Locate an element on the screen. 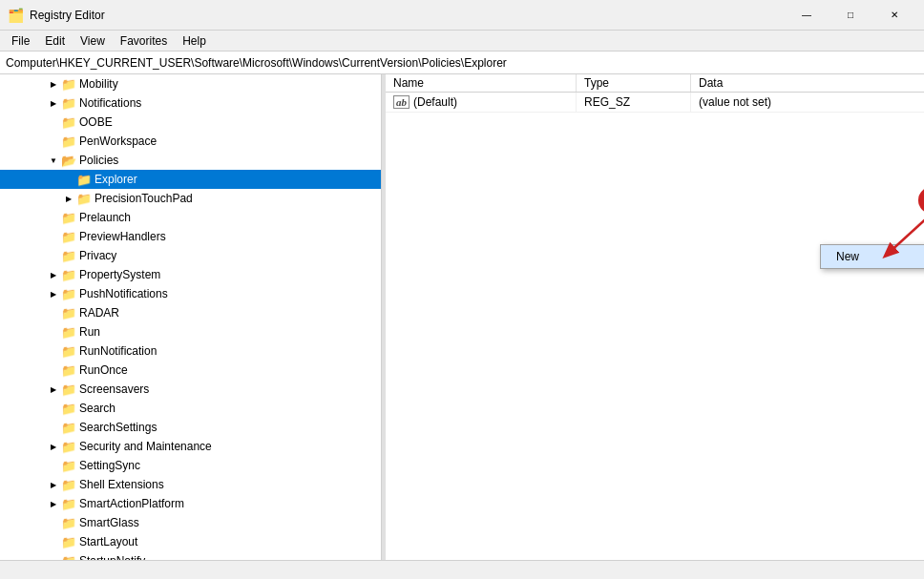 Image resolution: width=924 pixels, height=579 pixels. cell-data-default: (value not set) is located at coordinates (808, 102).